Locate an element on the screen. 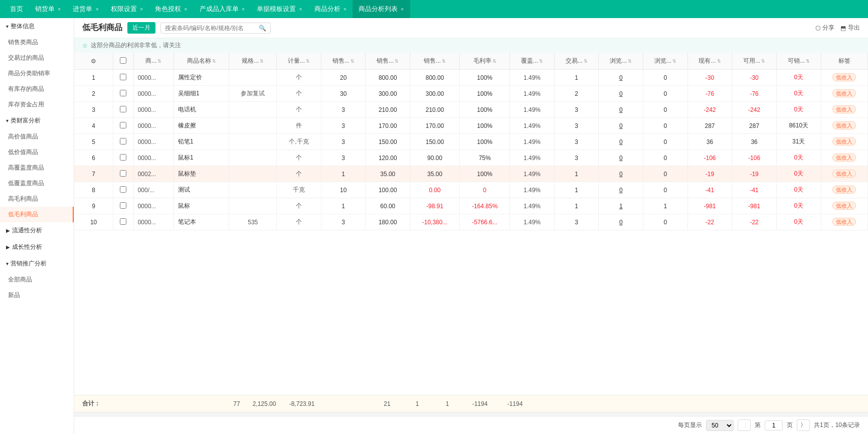 The height and width of the screenshot is (434, 868). sidebar-section-overview: ▾ 整体信息 is located at coordinates (37, 26).